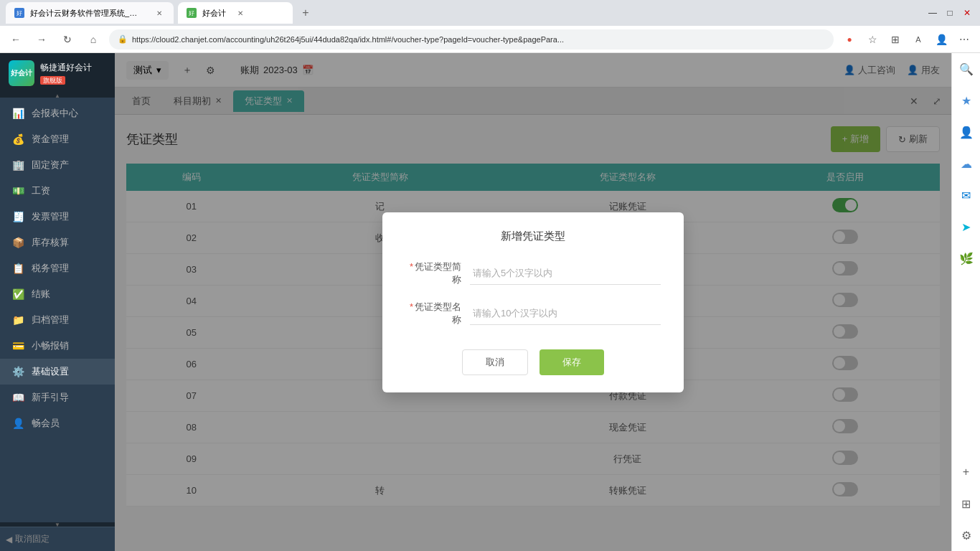  Describe the element at coordinates (950, 13) in the screenshot. I see `maximize-button: □` at that location.